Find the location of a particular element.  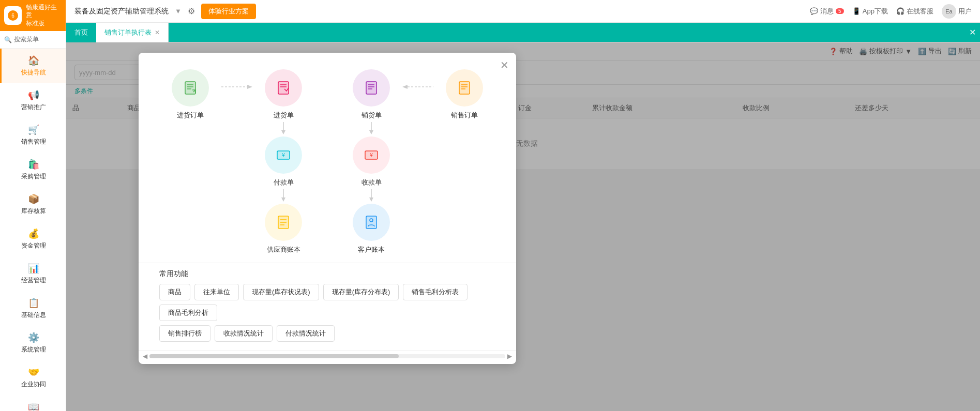

sidebar-search: 🔍 搜索菜单 is located at coordinates (33, 40).